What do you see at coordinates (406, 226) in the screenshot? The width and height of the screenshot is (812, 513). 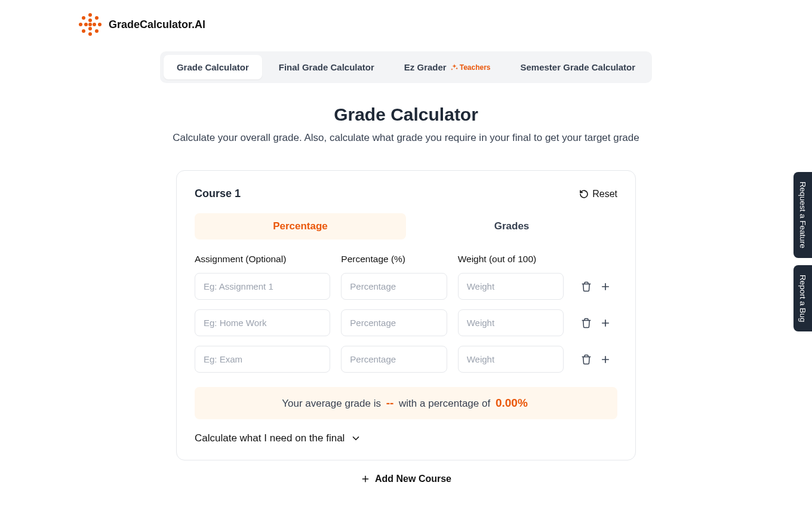 I see `mode-tabs: Percentage Grades` at bounding box center [406, 226].